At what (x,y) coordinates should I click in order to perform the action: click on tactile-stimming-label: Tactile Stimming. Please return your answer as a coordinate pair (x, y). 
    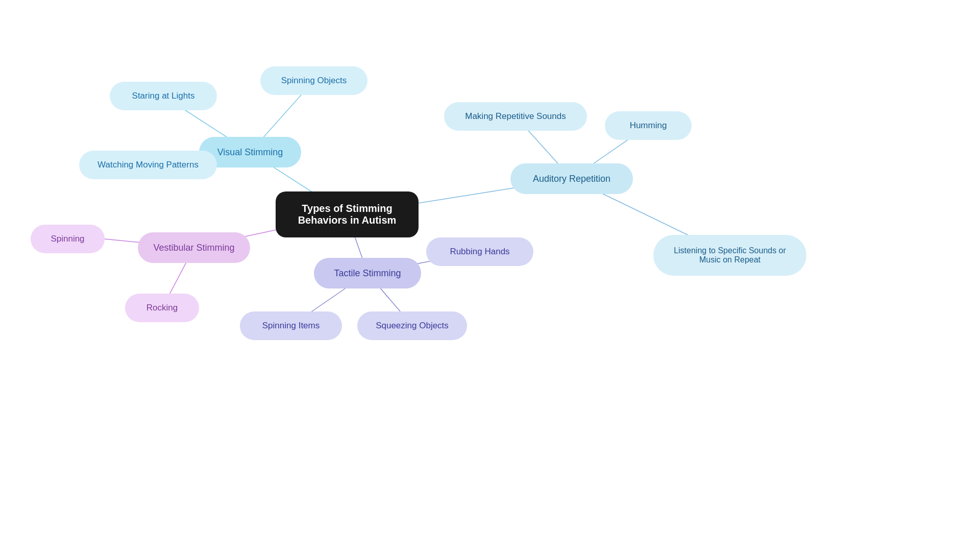
    Looking at the image, I should click on (368, 274).